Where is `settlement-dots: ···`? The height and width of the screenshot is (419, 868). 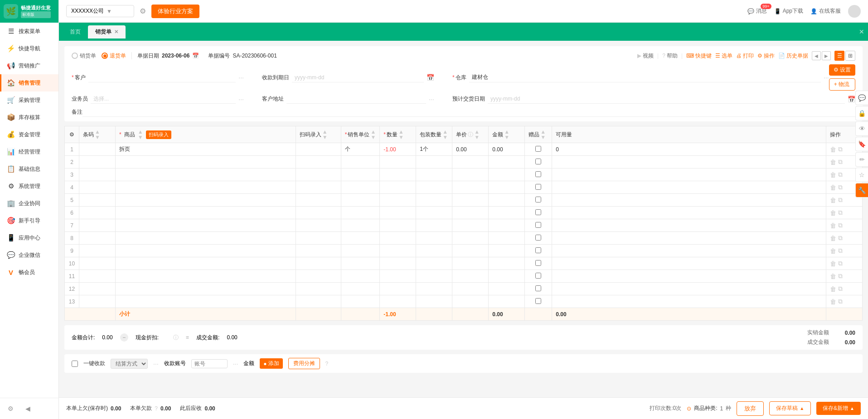
settlement-dots: ··· is located at coordinates (156, 364).